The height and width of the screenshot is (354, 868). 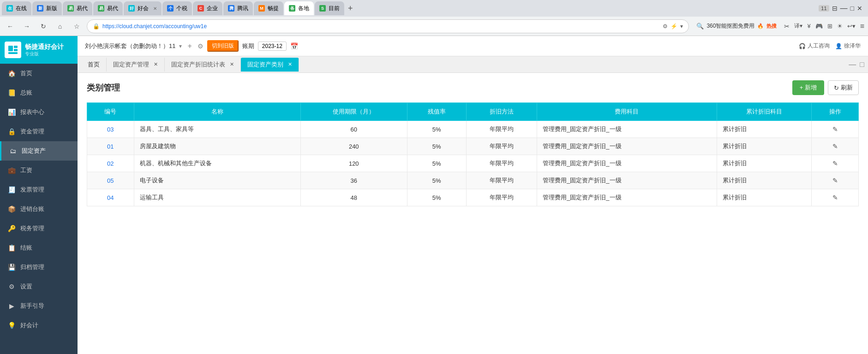 I want to click on tab-label-11: 目前, so click(x=334, y=8).